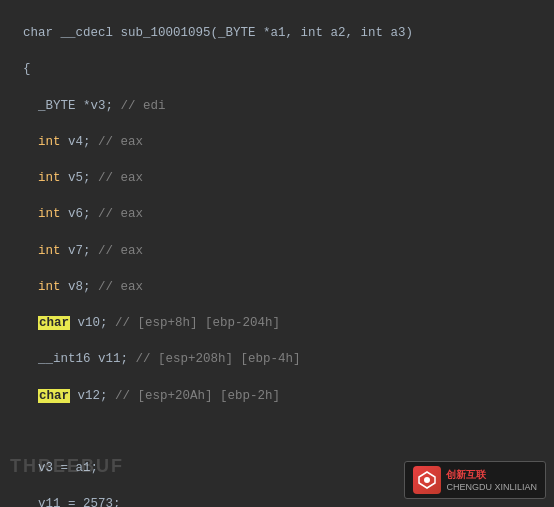 The height and width of the screenshot is (507, 554). I want to click on line-v4: int v4; // eax, so click(83, 142).